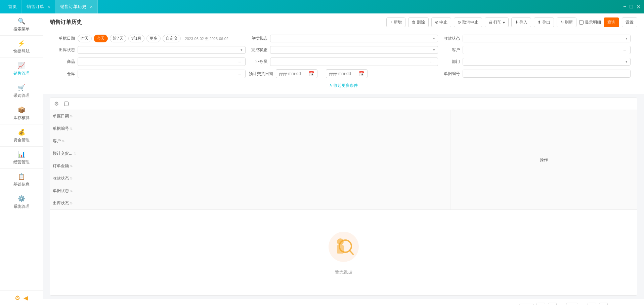  Describe the element at coordinates (441, 22) in the screenshot. I see `stop-button: ⊘ 中止` at that location.